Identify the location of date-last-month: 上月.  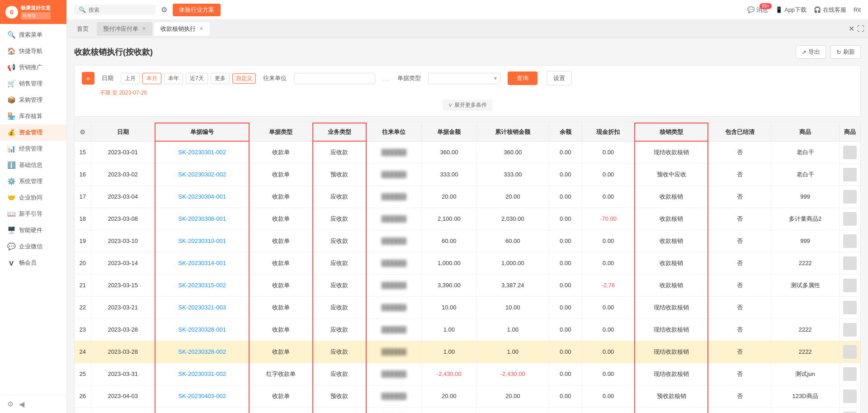
(130, 79).